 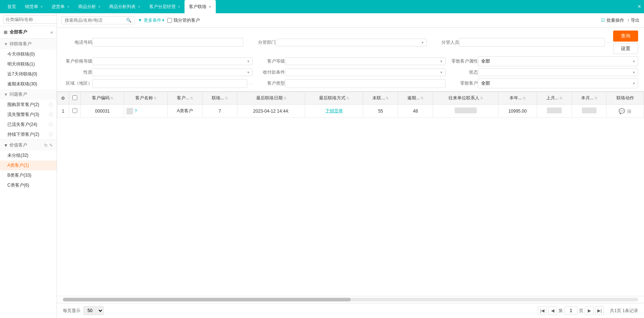 I want to click on sidebar-item-c: C类客户(6), so click(x=28, y=186).